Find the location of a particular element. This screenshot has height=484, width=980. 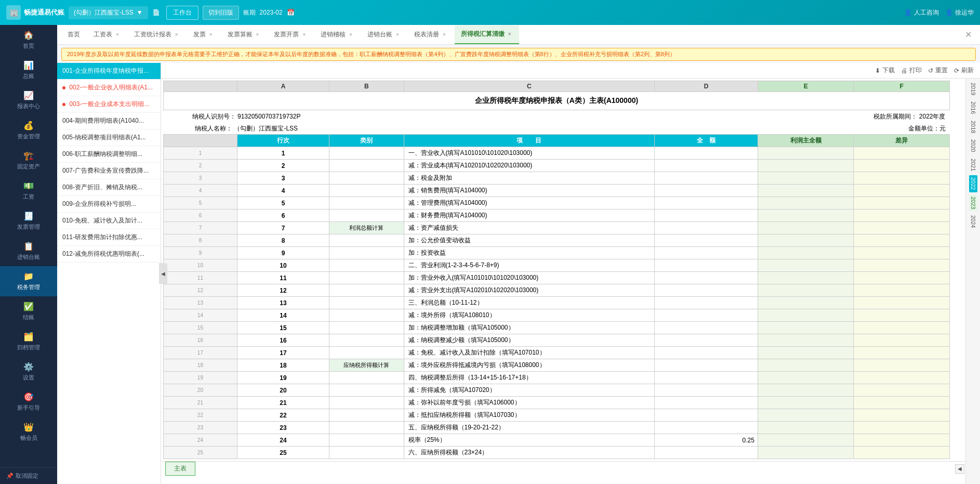

sidebar-item-member: 👑 畅会员 is located at coordinates (29, 432).